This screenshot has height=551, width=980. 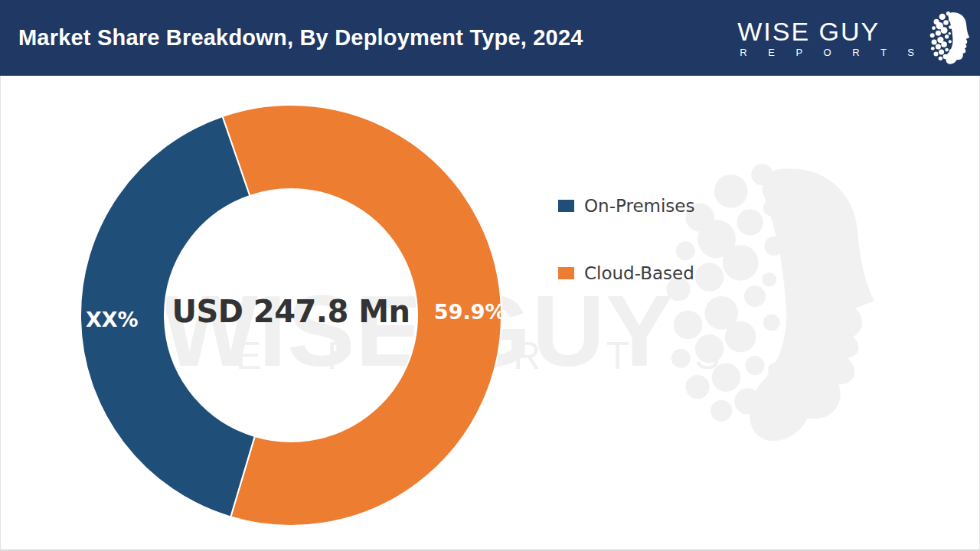 What do you see at coordinates (830, 38) in the screenshot?
I see `brand-logo-text: WISE GUY R E P O R T S` at bounding box center [830, 38].